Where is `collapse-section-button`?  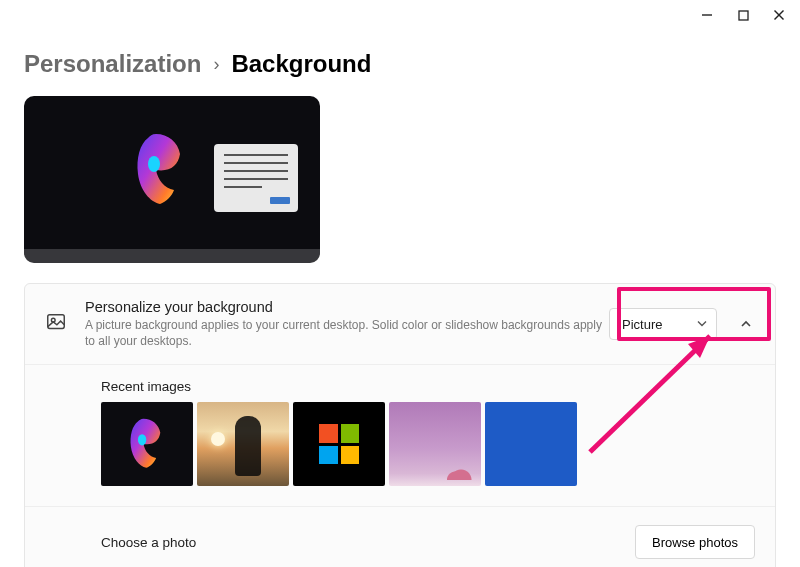
collapse-section-button is located at coordinates (746, 324).